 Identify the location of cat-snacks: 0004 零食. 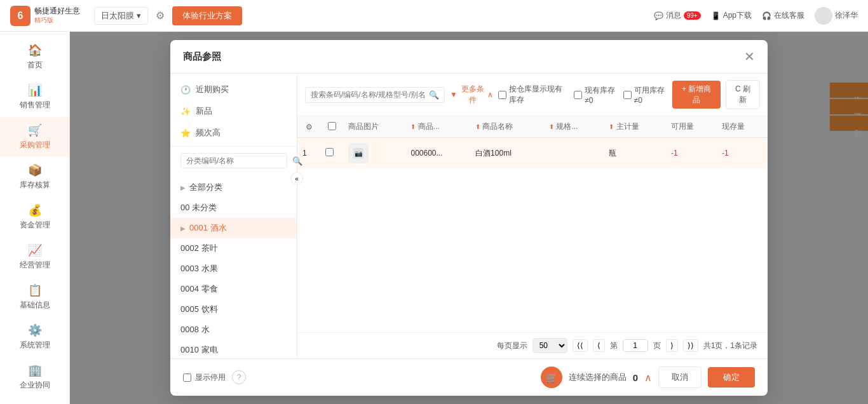
(234, 289).